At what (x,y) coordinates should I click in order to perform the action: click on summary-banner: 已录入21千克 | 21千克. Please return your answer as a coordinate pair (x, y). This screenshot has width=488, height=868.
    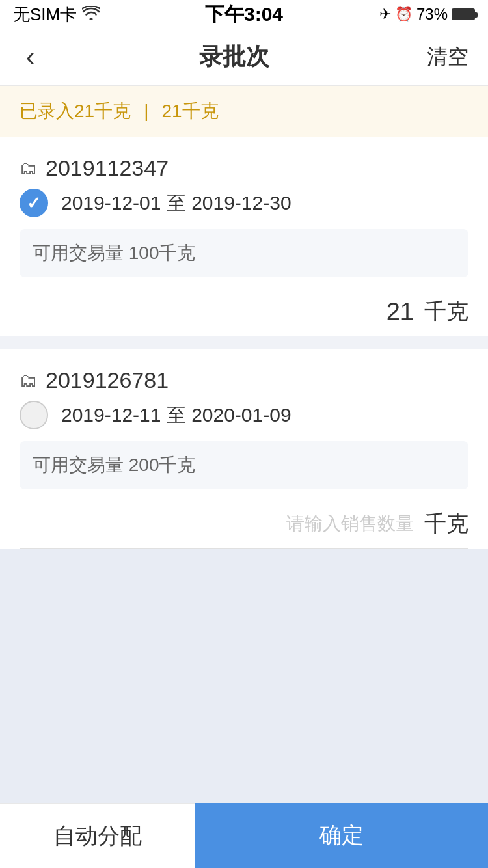
    Looking at the image, I should click on (244, 112).